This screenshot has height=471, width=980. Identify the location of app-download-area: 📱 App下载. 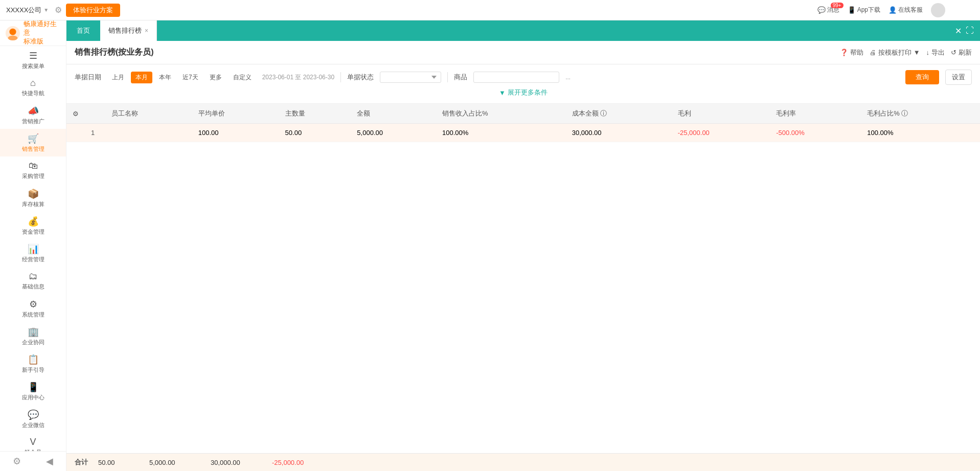
(864, 10).